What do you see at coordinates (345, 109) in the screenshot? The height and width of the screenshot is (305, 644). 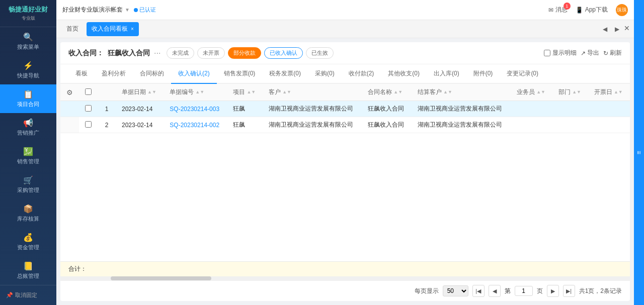 I see `table-row: 1 2023-02-14 SQ-20230214-003 狂飙 湖南卫视商业运营…` at bounding box center [345, 109].